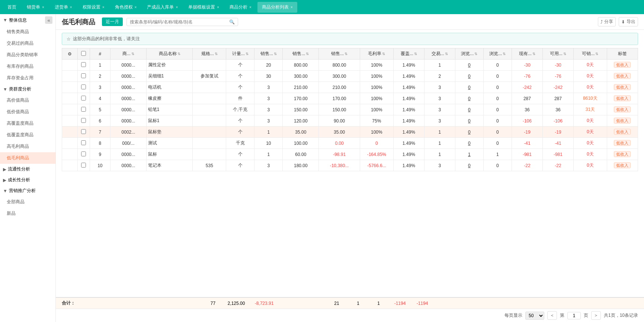 The height and width of the screenshot is (322, 644). I want to click on nav-template-close: ×, so click(218, 7).